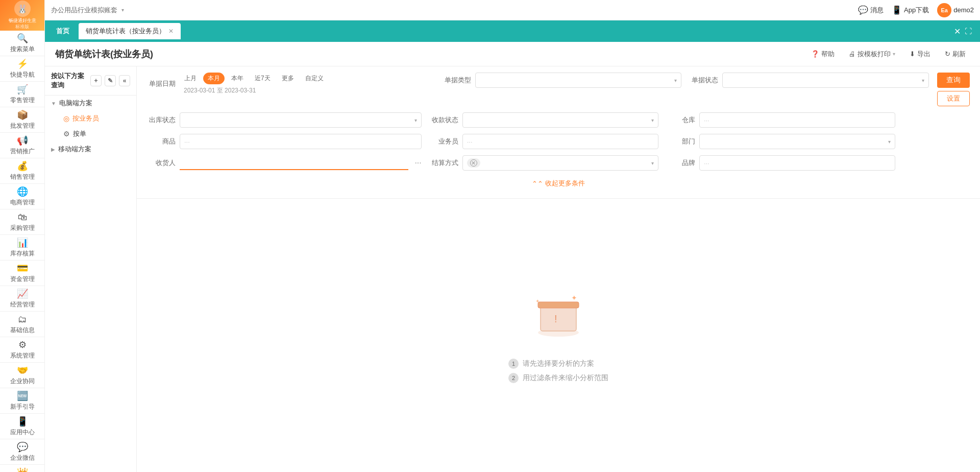 The height and width of the screenshot is (472, 980). What do you see at coordinates (22, 381) in the screenshot?
I see `enterprise-label: 企业协同` at bounding box center [22, 381].